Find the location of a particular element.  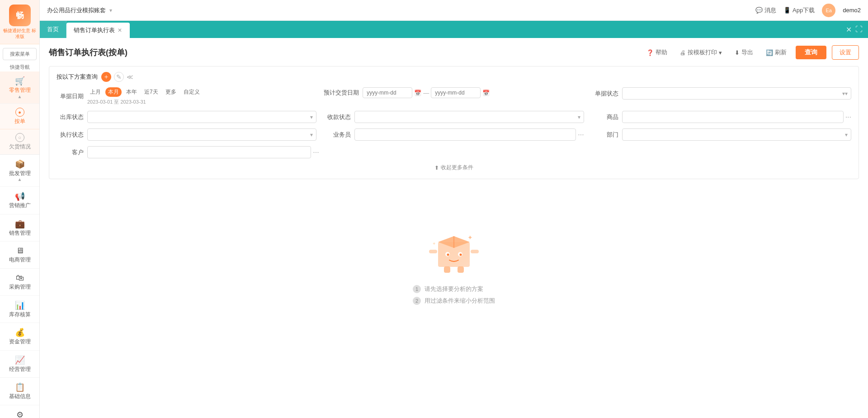

dept-select is located at coordinates (737, 135).